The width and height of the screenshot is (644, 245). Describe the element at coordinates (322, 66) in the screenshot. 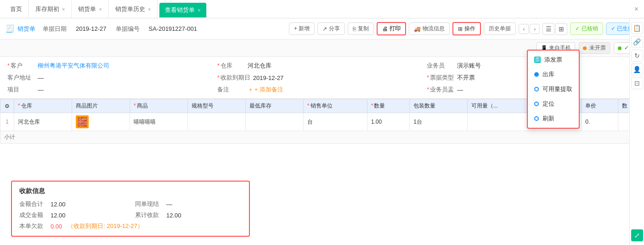

I see `warehouse-row: 仓库 河北仓库` at that location.